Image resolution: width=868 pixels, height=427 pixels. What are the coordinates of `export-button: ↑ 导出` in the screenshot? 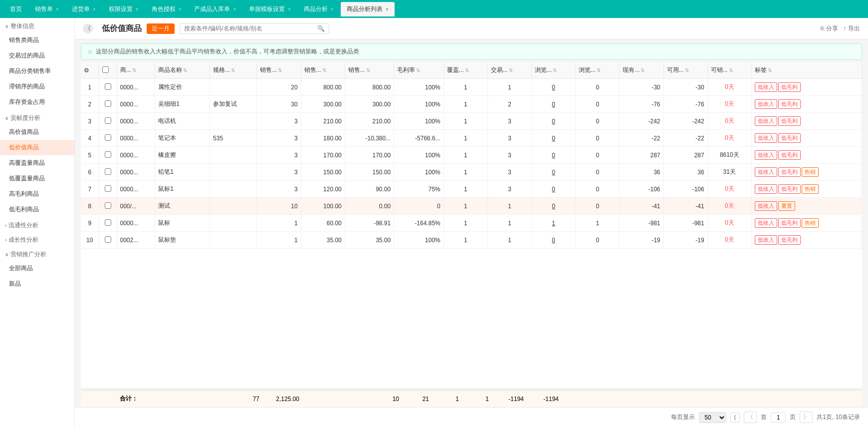 It's located at (852, 29).